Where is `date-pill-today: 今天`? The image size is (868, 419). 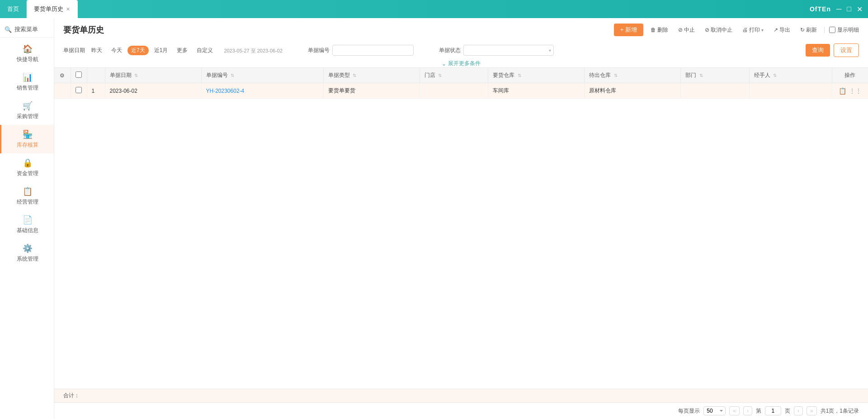
date-pill-today: 今天 is located at coordinates (117, 51).